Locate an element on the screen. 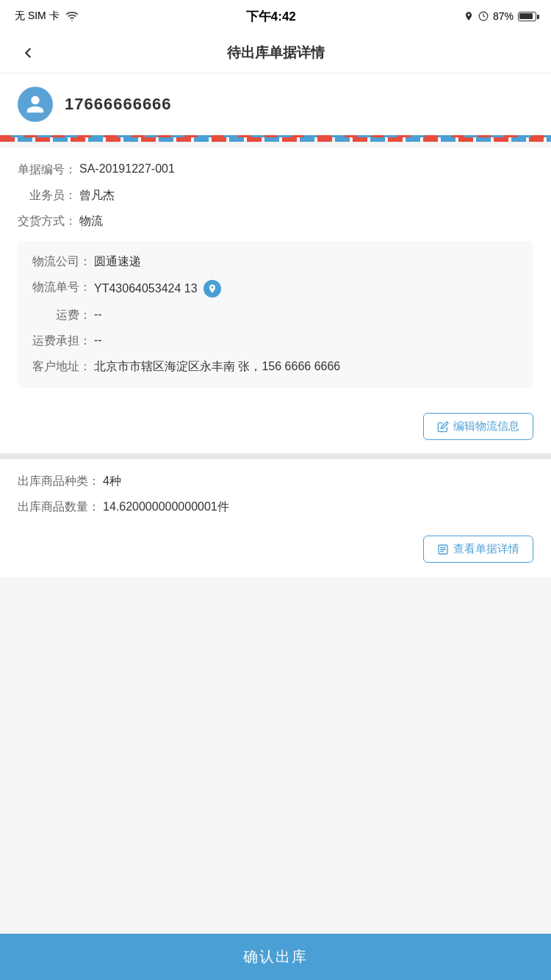  logistics-company-row: 物流公司： 圆通速递 is located at coordinates (276, 262).